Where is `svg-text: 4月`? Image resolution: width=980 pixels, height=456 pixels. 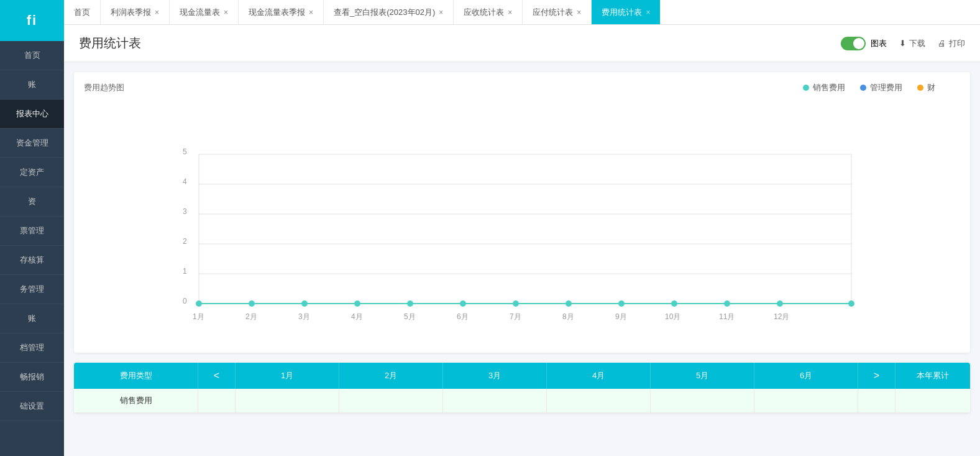
svg-text: 4月 is located at coordinates (357, 317).